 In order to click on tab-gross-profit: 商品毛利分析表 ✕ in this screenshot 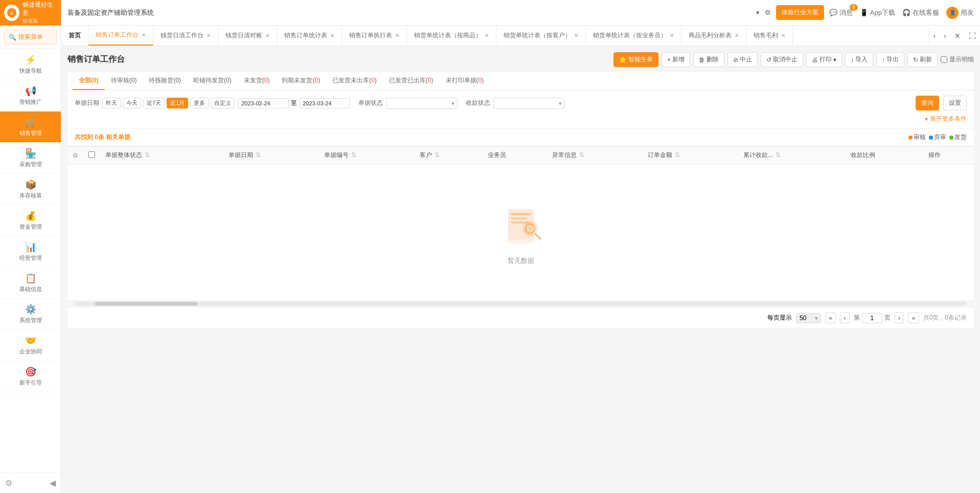, I will do `click(714, 36)`.